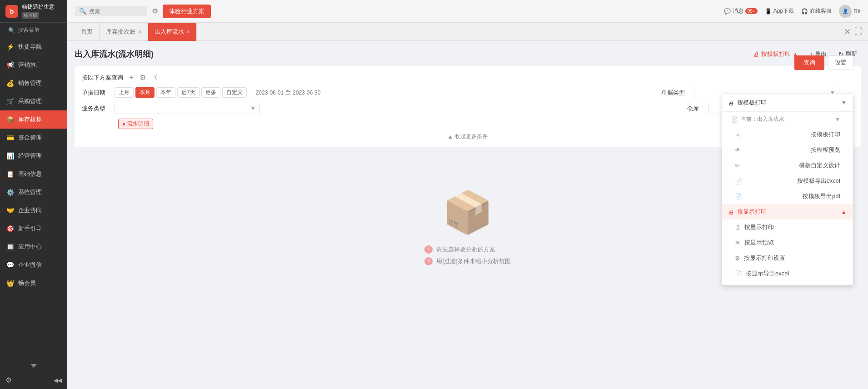 The height and width of the screenshot is (389, 868). I want to click on settings-button: 设置, so click(841, 63).